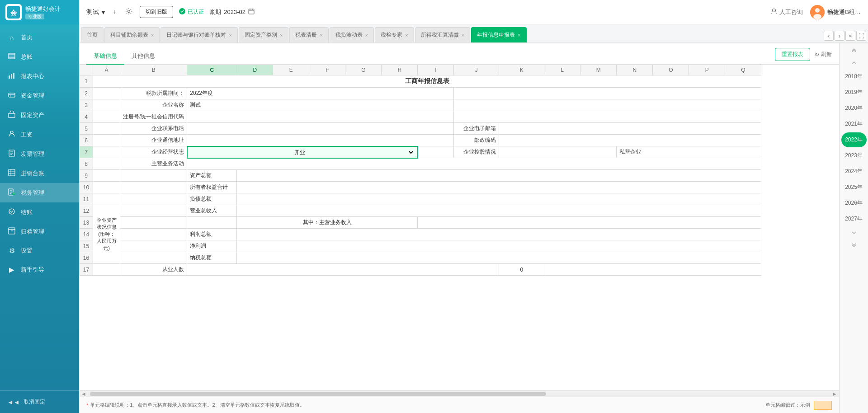 This screenshot has width=868, height=413. What do you see at coordinates (854, 203) in the screenshot?
I see `year-item-2026: 2026年` at bounding box center [854, 203].